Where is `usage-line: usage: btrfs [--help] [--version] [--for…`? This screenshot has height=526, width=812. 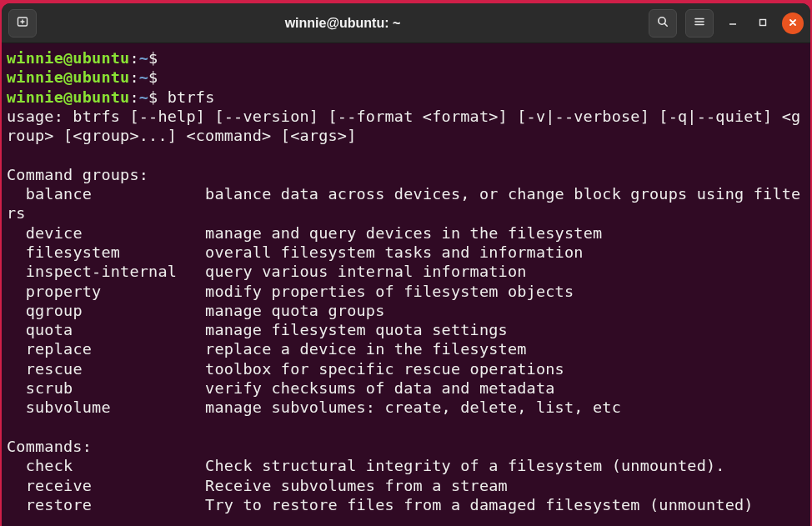 usage-line: usage: btrfs [--help] [--version] [--for… is located at coordinates (406, 127).